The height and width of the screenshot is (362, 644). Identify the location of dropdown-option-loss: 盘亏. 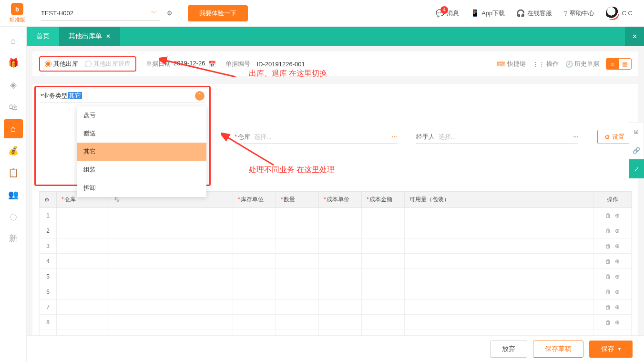
(142, 115).